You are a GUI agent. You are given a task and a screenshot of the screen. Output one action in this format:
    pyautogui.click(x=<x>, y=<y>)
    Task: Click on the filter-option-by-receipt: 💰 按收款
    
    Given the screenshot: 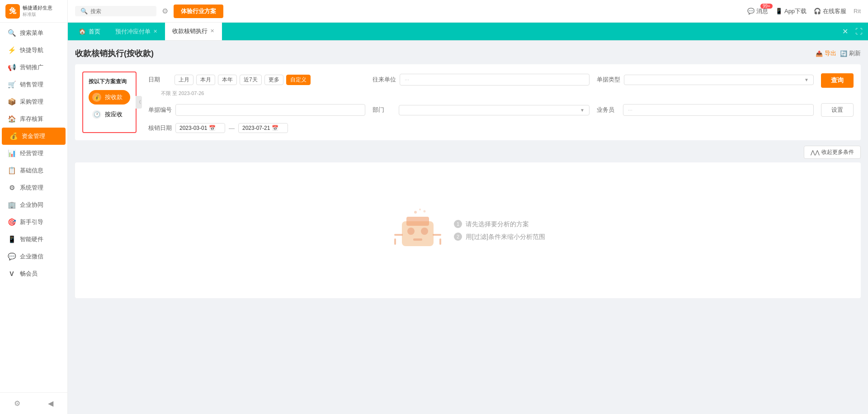 What is the action you would take?
    pyautogui.click(x=109, y=97)
    